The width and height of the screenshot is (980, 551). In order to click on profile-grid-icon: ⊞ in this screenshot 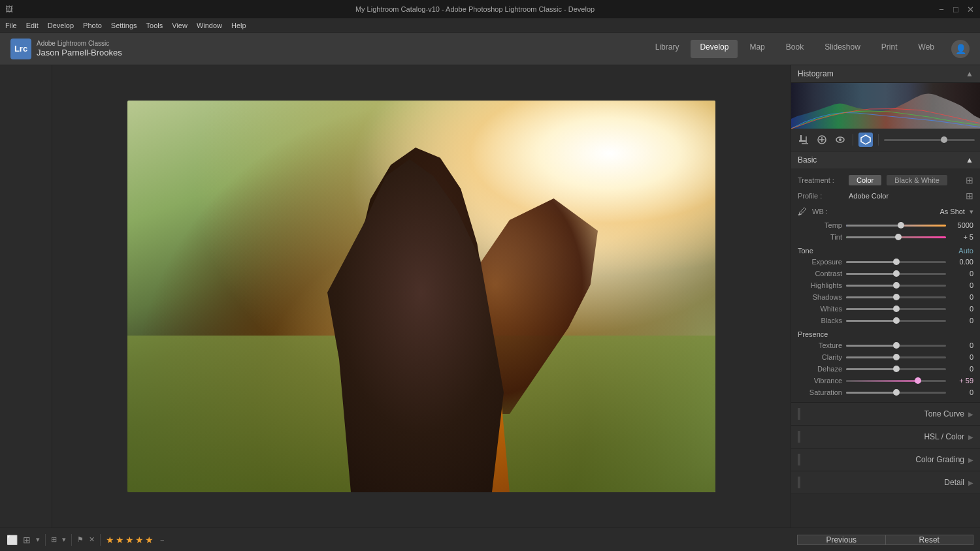, I will do `click(970, 196)`.